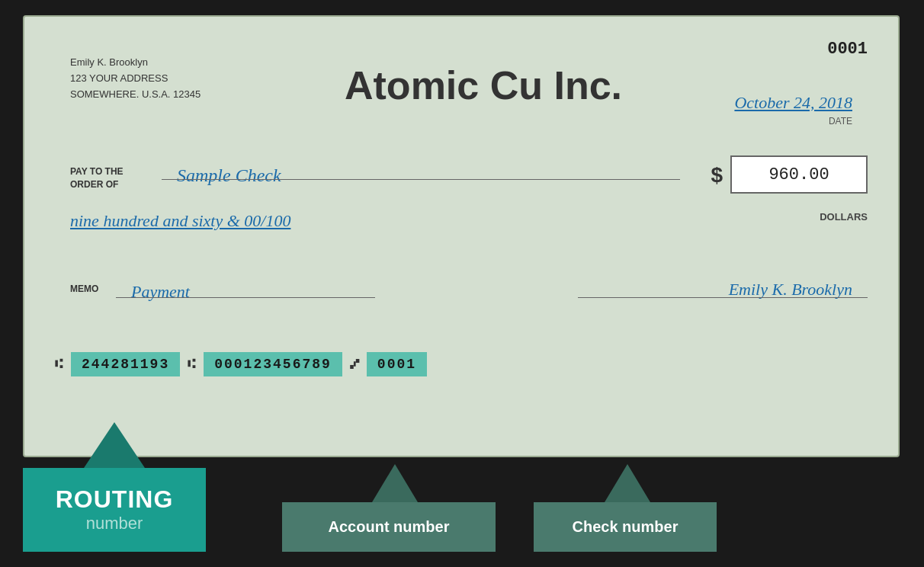 This screenshot has width=924, height=567. Describe the element at coordinates (396, 364) in the screenshot. I see `micr-check-number: 0001` at that location.